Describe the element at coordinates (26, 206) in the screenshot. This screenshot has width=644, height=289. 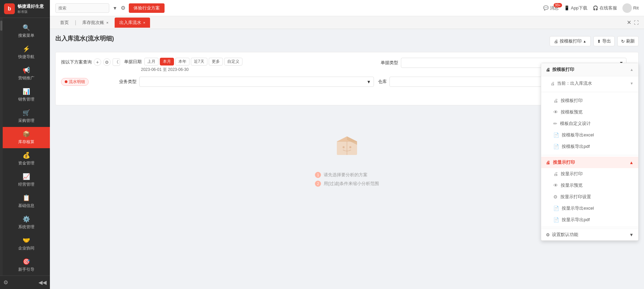
I see `sidebar-basic-label: 基础信息` at that location.